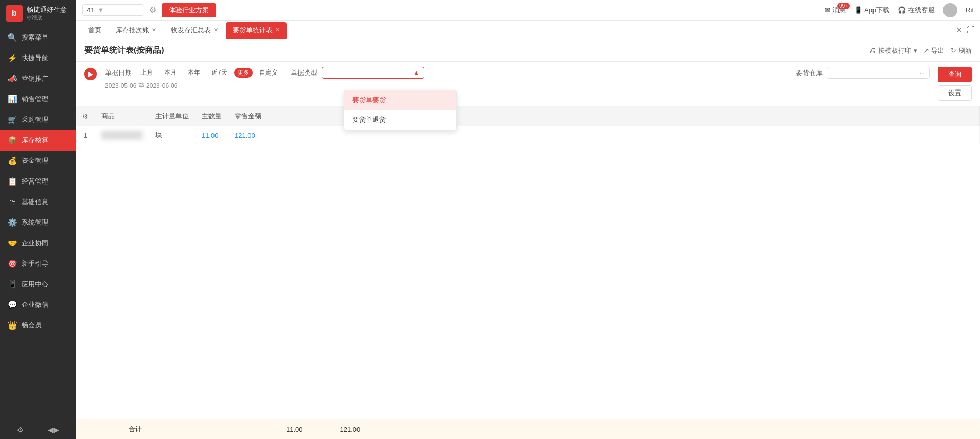  What do you see at coordinates (35, 243) in the screenshot?
I see `sidebar-item-label: 企业协同` at bounding box center [35, 243].